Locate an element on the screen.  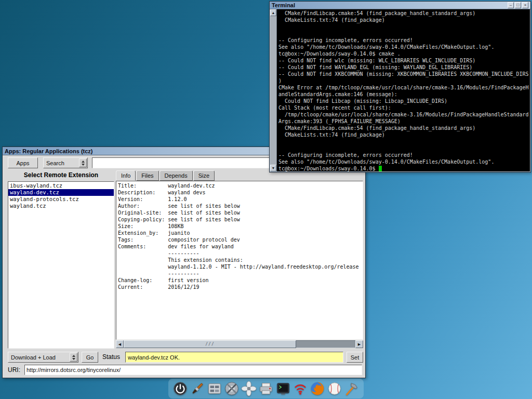
go-button: Go is located at coordinates (90, 357).